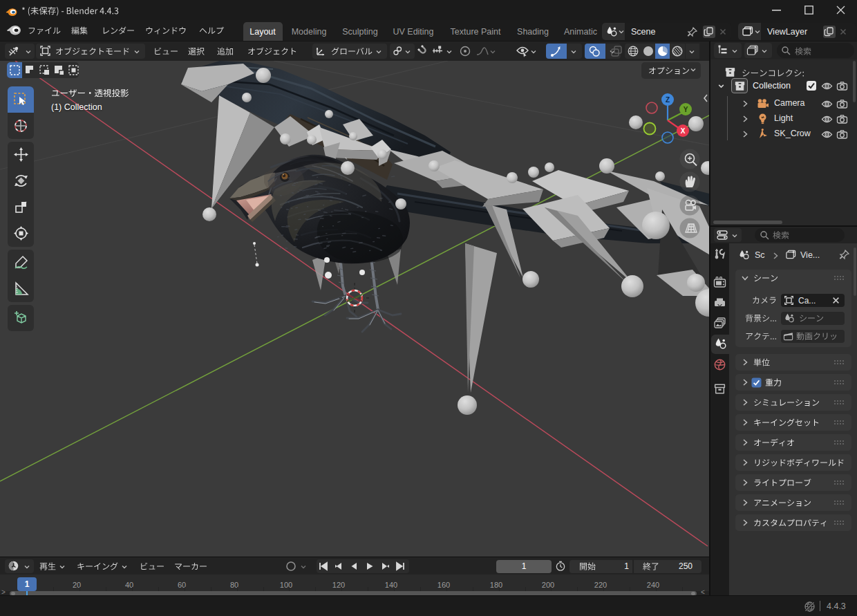 This screenshot has width=857, height=616. What do you see at coordinates (668, 100) in the screenshot?
I see `svg-text: Z` at bounding box center [668, 100].